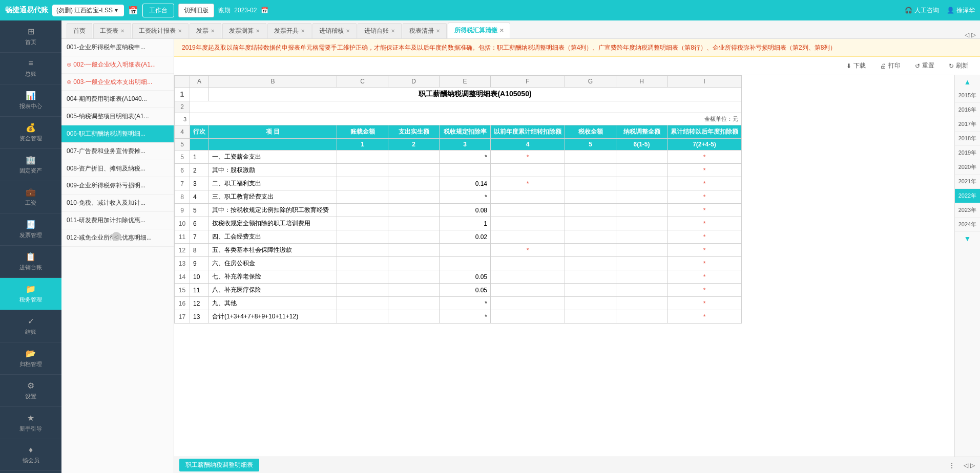 This screenshot has width=980, height=473. I want to click on year-2018: 2018年, so click(967, 139).